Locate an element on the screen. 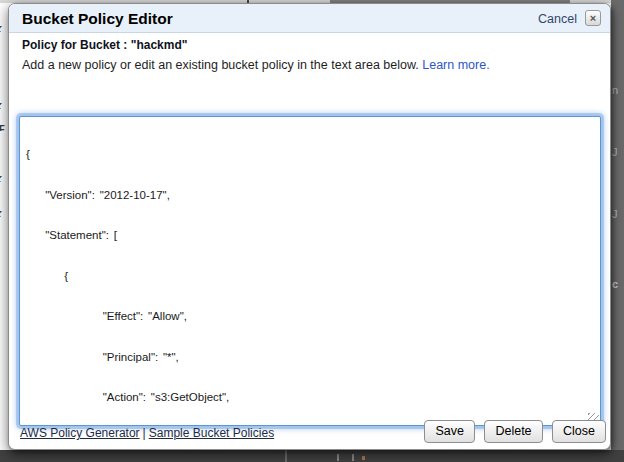 This screenshot has height=462, width=624. dialog-title: Bucket Policy Editor is located at coordinates (98, 19).